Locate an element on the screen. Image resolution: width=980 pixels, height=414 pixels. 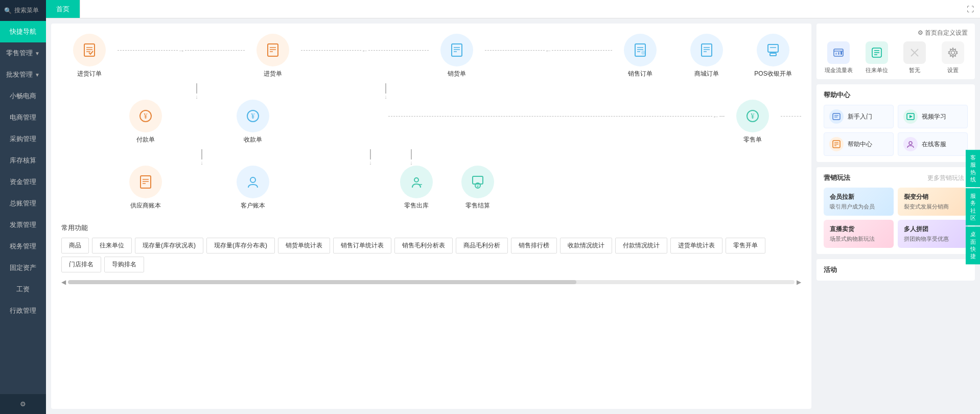
sidebar-item-tax: 税务管理 is located at coordinates (23, 246).